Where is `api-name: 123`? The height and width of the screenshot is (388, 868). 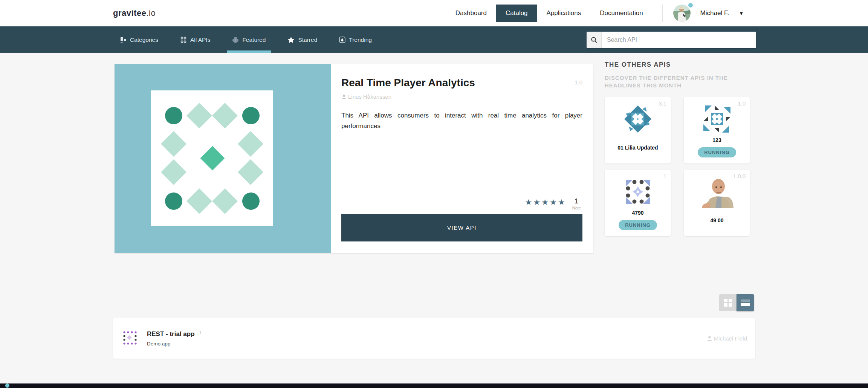
api-name: 123 is located at coordinates (717, 140).